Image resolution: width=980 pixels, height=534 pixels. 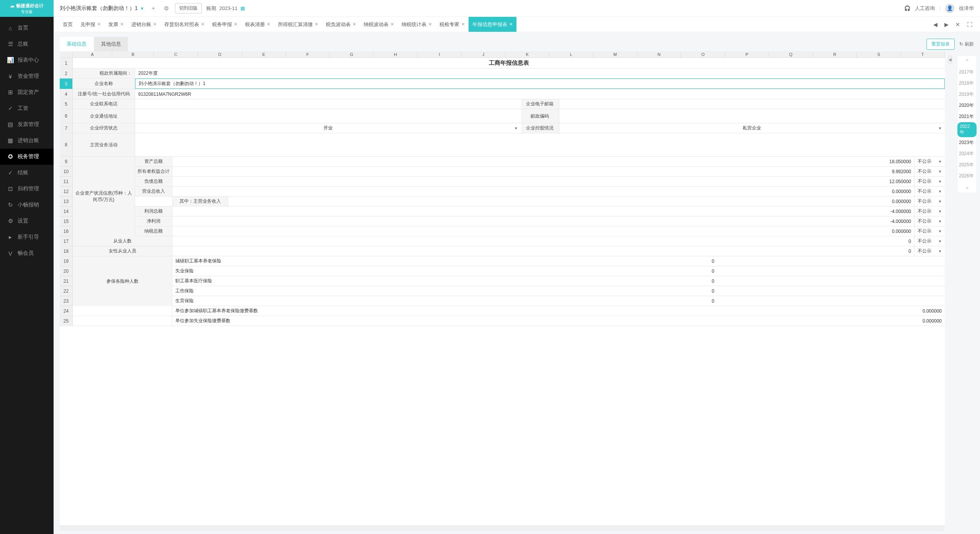 What do you see at coordinates (66, 201) in the screenshot?
I see `row-number: 13` at bounding box center [66, 201].